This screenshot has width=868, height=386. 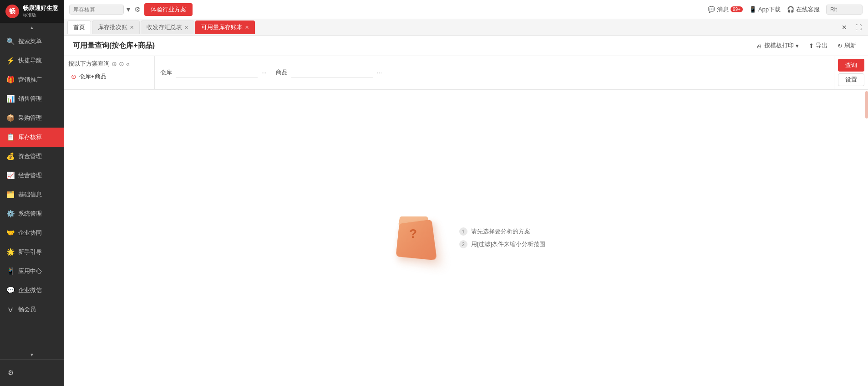 What do you see at coordinates (89, 64) in the screenshot?
I see `scheme-title: 按以下方案查询` at bounding box center [89, 64].